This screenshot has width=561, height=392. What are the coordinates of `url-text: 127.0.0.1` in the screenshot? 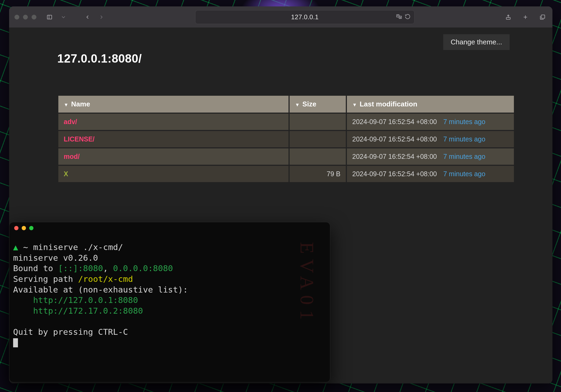 It's located at (305, 17).